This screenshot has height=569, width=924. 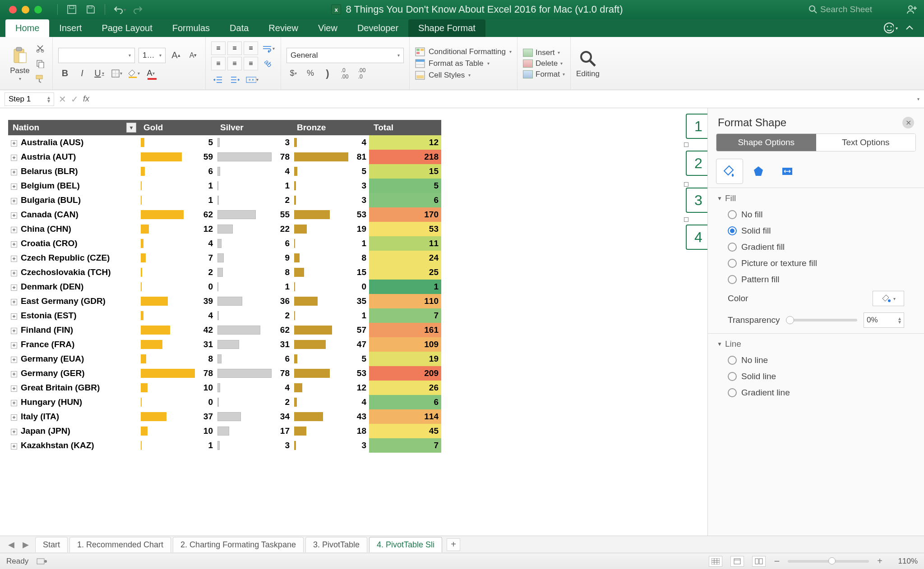 What do you see at coordinates (127, 28) in the screenshot?
I see `tab-page-layout: Page Layout` at bounding box center [127, 28].